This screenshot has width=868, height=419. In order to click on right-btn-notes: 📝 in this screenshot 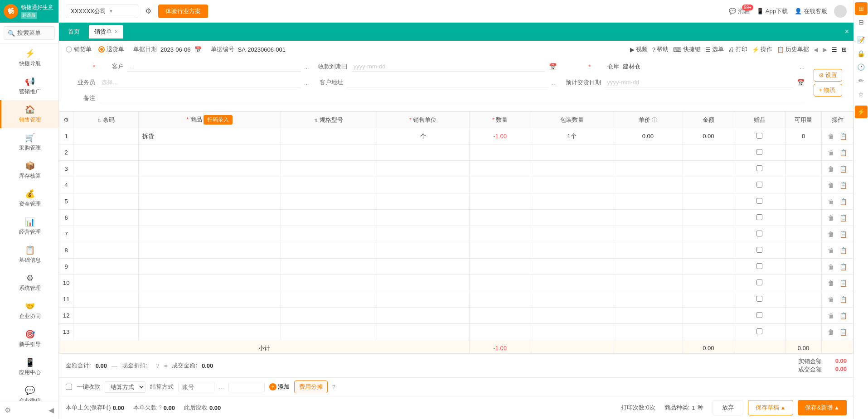, I will do `click(861, 40)`.